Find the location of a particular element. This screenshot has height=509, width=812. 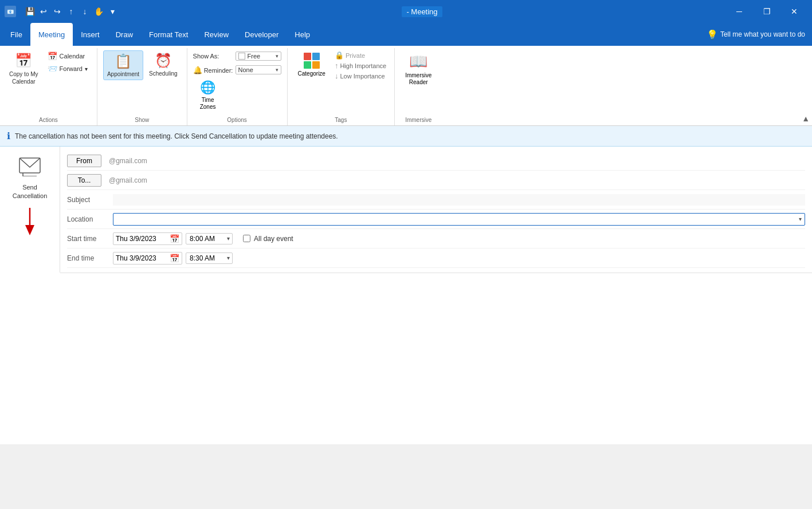

color-grid is located at coordinates (312, 61).